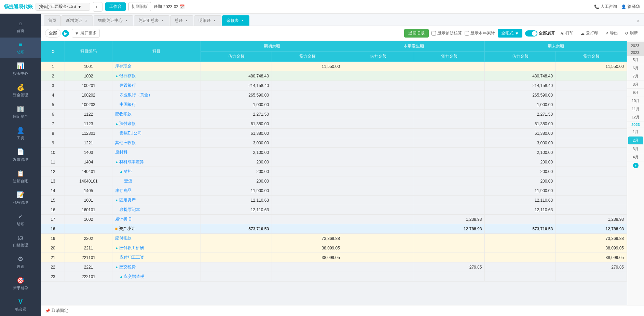 This screenshot has height=316, width=644. Describe the element at coordinates (334, 153) in the screenshot. I see `table-row: 101403原材料2,100.002,100.00` at that location.